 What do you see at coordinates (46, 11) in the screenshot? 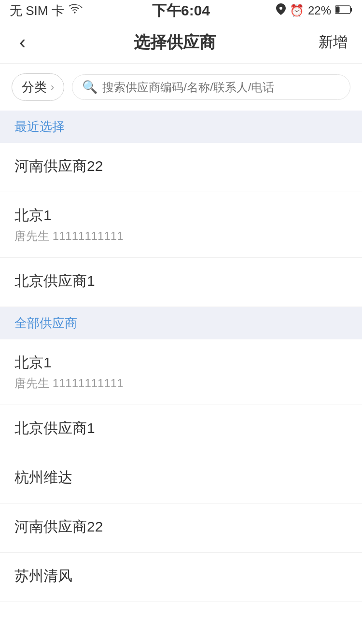
I see `status-left: 无 SIM 卡` at bounding box center [46, 11].